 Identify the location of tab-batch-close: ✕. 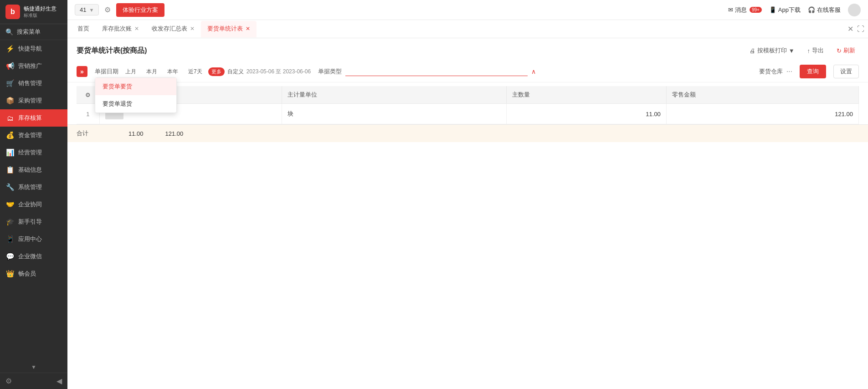
(137, 29).